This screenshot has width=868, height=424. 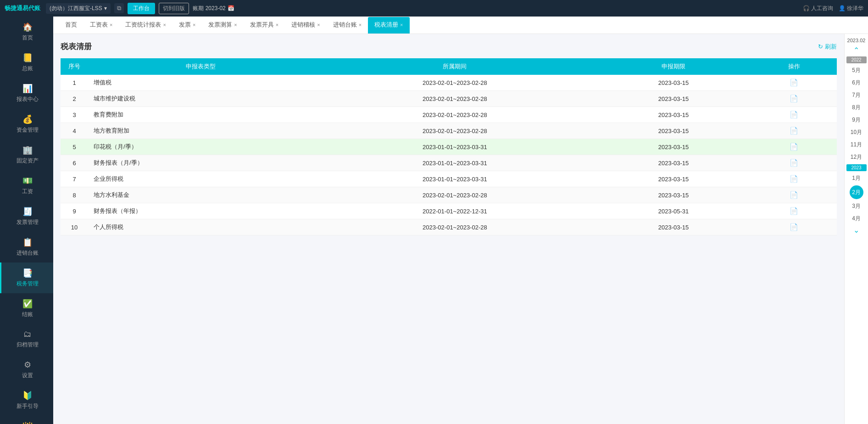 I want to click on page-title: 税表清册, so click(x=76, y=47).